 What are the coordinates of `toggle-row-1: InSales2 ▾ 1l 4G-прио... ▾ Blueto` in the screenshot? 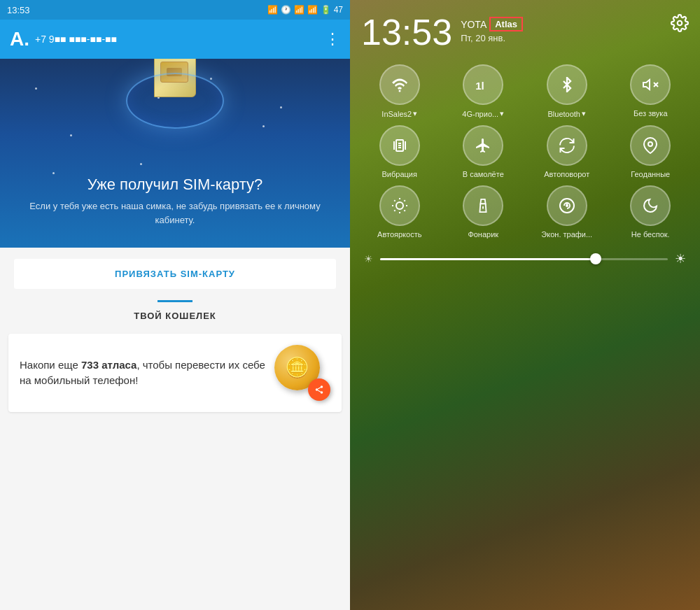 It's located at (525, 91).